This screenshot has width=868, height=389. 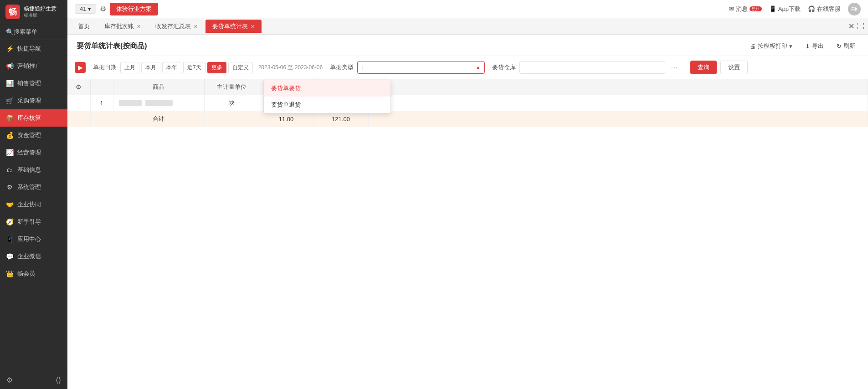 I want to click on refresh-btn: ↻ 刷新, so click(x=846, y=46).